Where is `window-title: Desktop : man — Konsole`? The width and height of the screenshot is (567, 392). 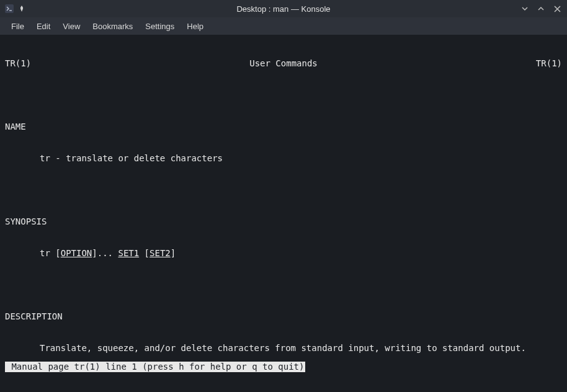 window-title: Desktop : man — Konsole is located at coordinates (284, 9).